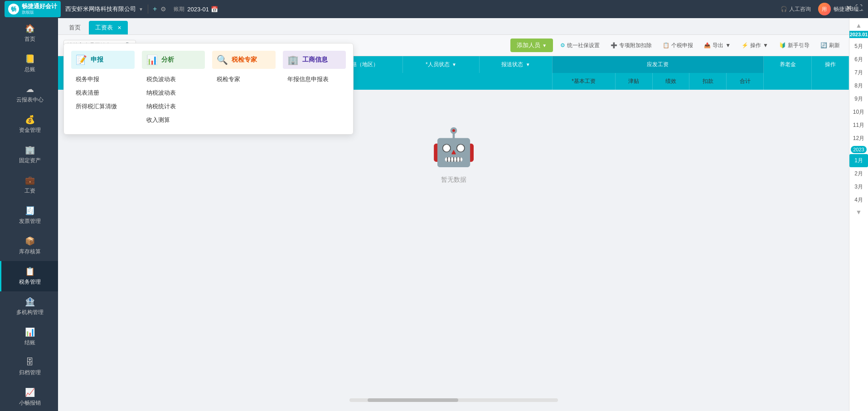  Describe the element at coordinates (39, 13) in the screenshot. I see `app-sub: 旗舰版` at that location.